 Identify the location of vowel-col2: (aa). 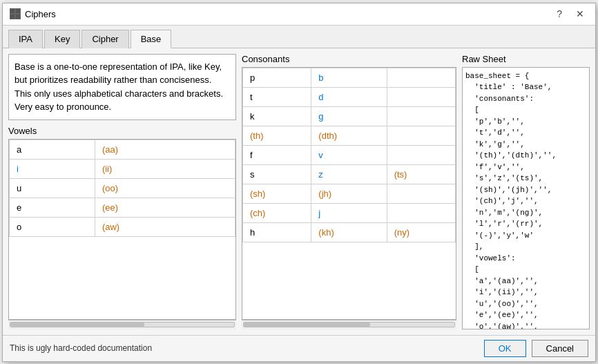
(164, 149).